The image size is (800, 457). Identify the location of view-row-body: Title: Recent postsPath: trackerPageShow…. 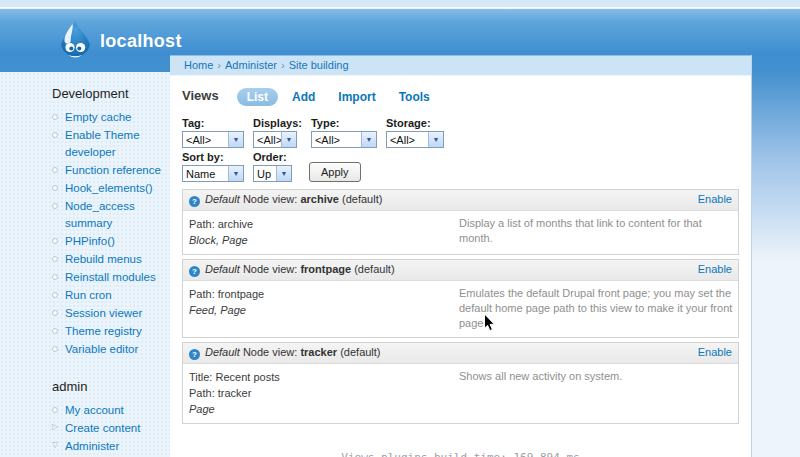
(460, 394).